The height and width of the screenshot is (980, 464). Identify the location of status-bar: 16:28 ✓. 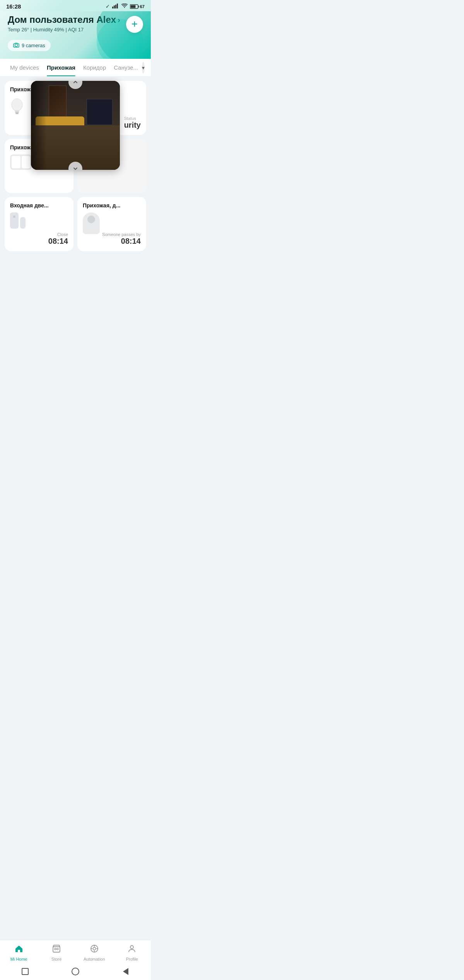
(75, 5).